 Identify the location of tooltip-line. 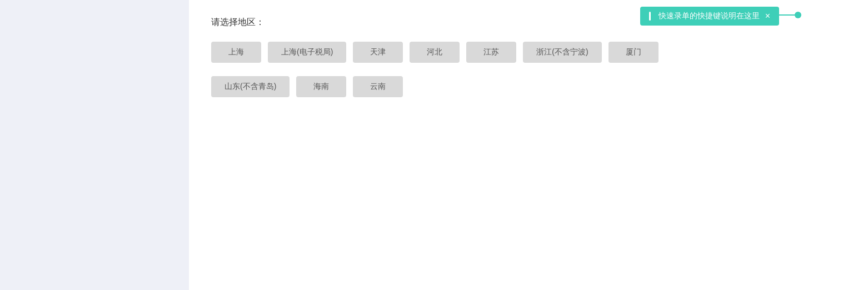
(787, 15).